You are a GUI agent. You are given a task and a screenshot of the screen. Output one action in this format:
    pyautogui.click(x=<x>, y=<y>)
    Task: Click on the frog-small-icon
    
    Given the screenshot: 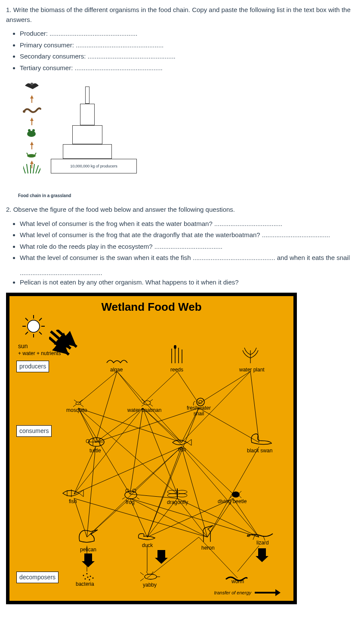 What is the action you would take?
    pyautogui.click(x=31, y=133)
    